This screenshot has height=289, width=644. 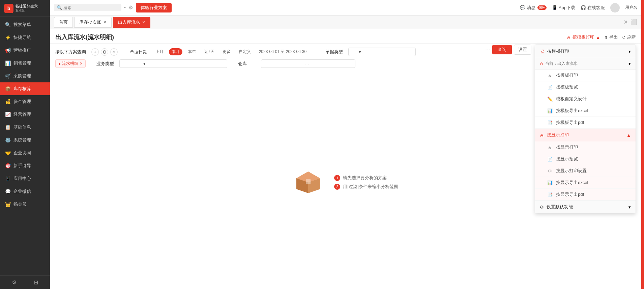 What do you see at coordinates (8, 102) in the screenshot?
I see `nav-icon-finance: 💰` at bounding box center [8, 102].